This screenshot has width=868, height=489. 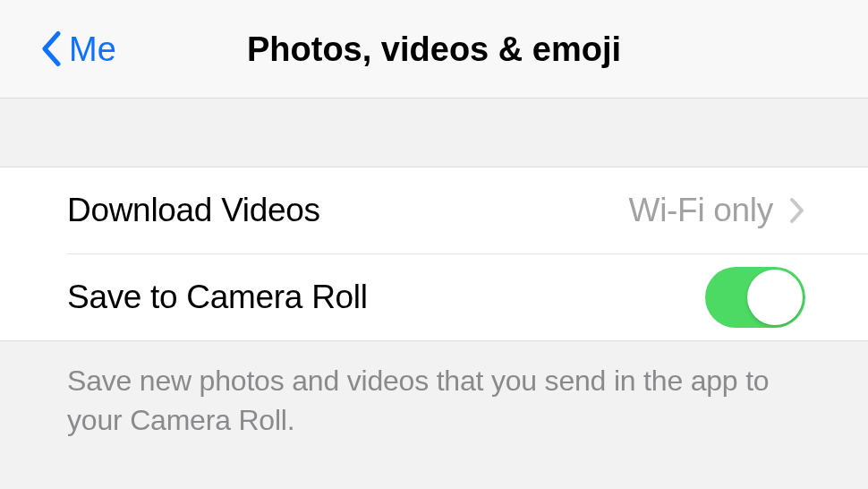 I want to click on download-videos-value: Wi-Fi only, so click(x=702, y=210).